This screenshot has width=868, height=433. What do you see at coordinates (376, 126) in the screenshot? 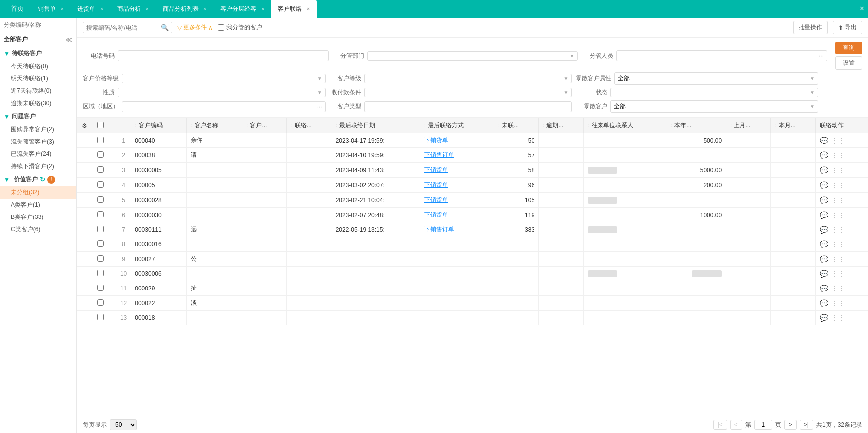
I see `th-last-date: :最后联络日期` at bounding box center [376, 126].